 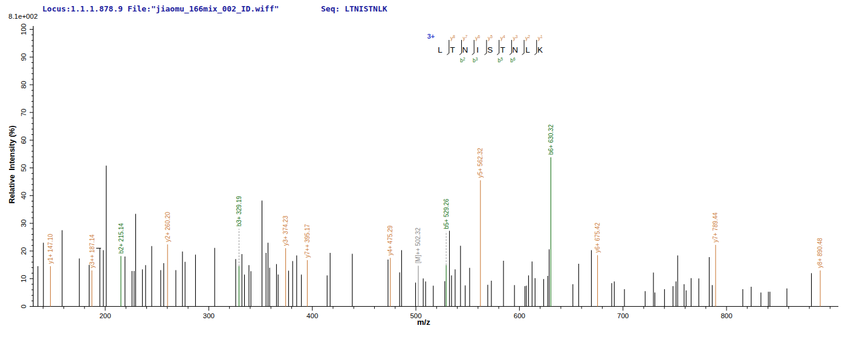 What do you see at coordinates (418, 246) in the screenshot?
I see `peak-label: [M]++ 502.32` at bounding box center [418, 246].